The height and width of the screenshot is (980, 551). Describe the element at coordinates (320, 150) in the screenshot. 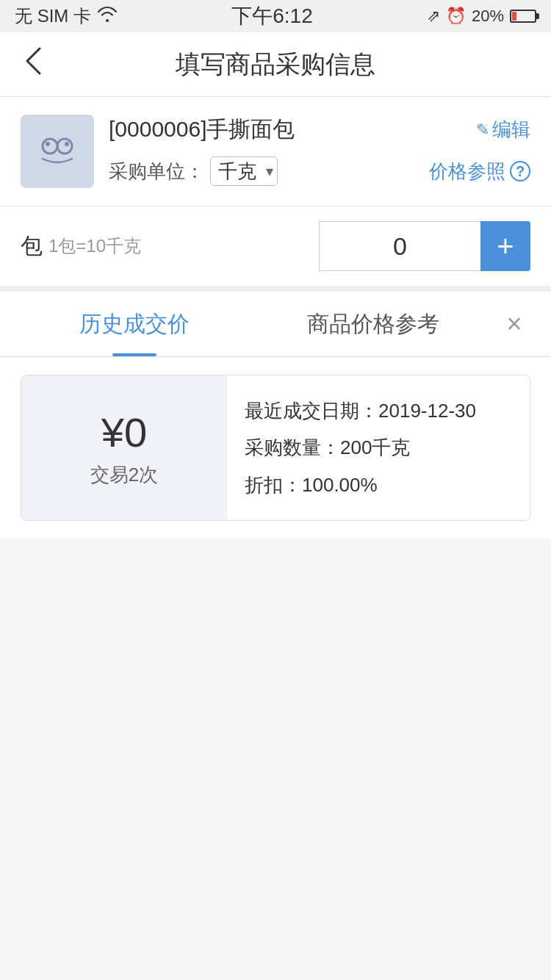

I see `product-info: [0000006]手撕面包 ✎ 编辑 采购单位： 千克 包 ▾` at that location.